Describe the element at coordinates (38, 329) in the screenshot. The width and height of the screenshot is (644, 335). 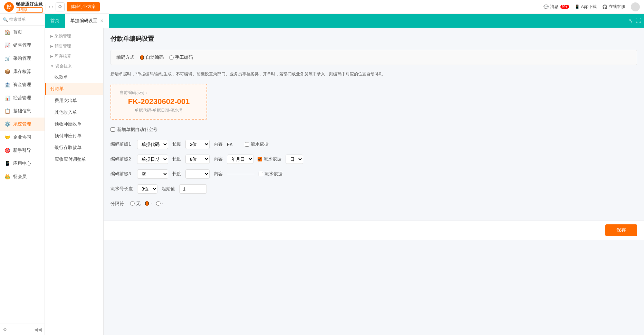
I see `sidebar-collapse-btn: ◀◀` at that location.